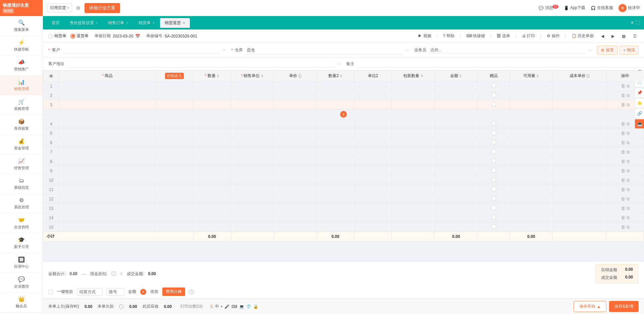 This screenshot has height=314, width=644. What do you see at coordinates (21, 184) in the screenshot?
I see `sidebar-item-basic: 🗂 基础信息` at bounding box center [21, 184].